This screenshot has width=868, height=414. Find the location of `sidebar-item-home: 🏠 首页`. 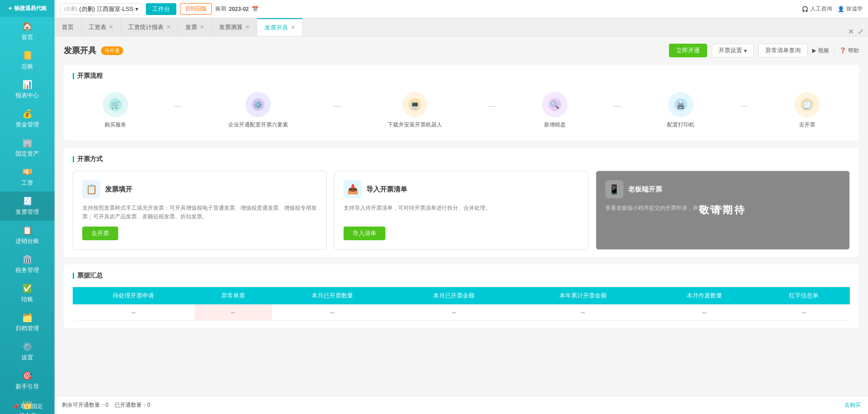

sidebar-item-home: 🏠 首页 is located at coordinates (27, 31).